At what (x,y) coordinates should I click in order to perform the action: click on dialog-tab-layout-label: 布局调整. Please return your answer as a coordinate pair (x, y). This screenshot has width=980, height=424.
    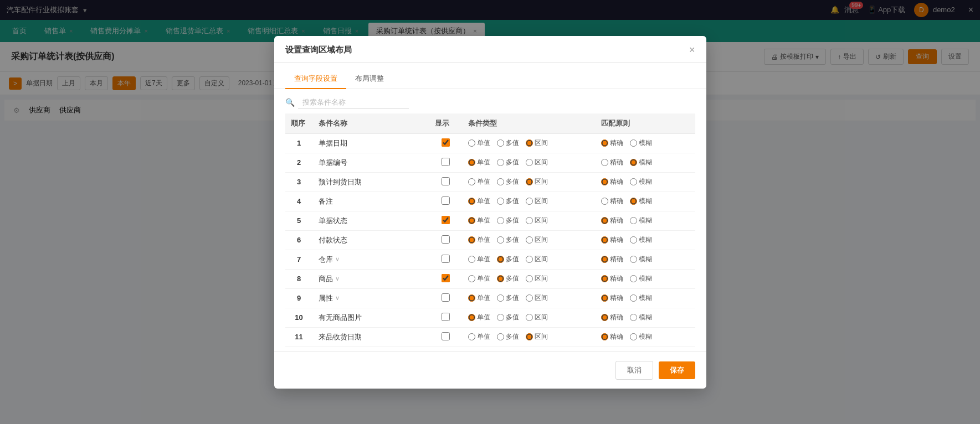
    Looking at the image, I should click on (370, 79).